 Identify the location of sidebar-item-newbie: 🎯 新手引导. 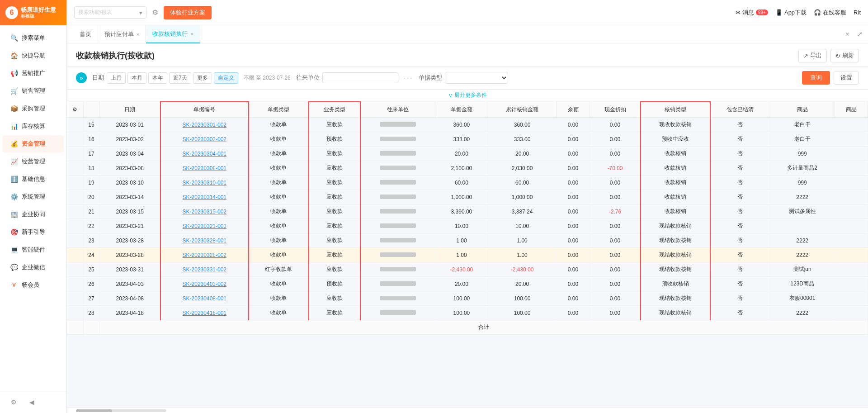
(33, 232).